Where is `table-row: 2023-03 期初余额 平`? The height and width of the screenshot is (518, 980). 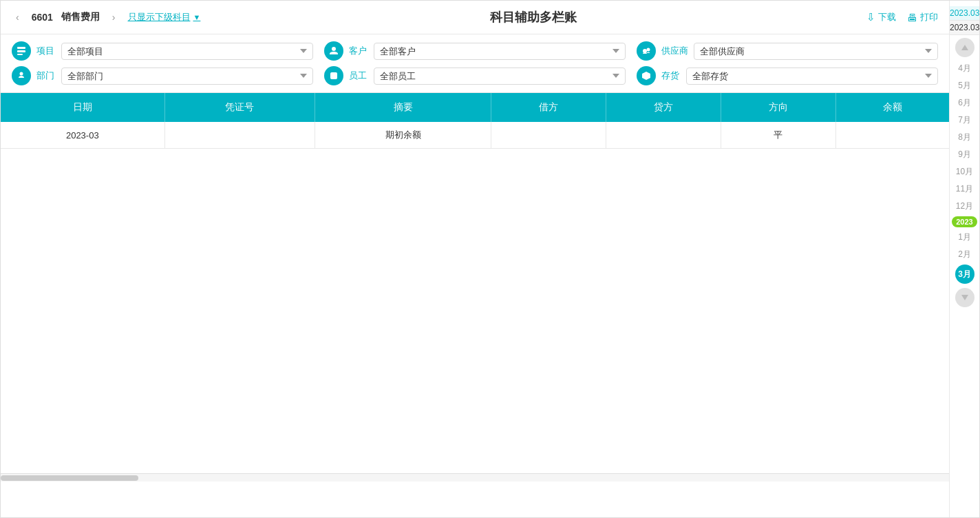
table-row: 2023-03 期初余额 平 is located at coordinates (475, 135).